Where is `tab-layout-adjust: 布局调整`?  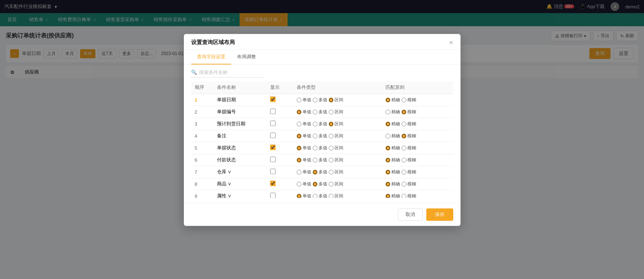
tab-layout-adjust: 布局调整 is located at coordinates (246, 57).